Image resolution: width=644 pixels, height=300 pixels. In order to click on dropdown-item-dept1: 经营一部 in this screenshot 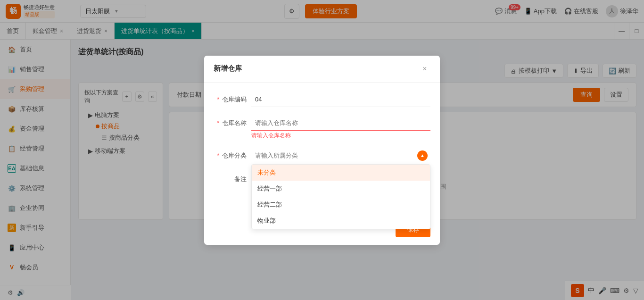, I will do `click(341, 189)`.